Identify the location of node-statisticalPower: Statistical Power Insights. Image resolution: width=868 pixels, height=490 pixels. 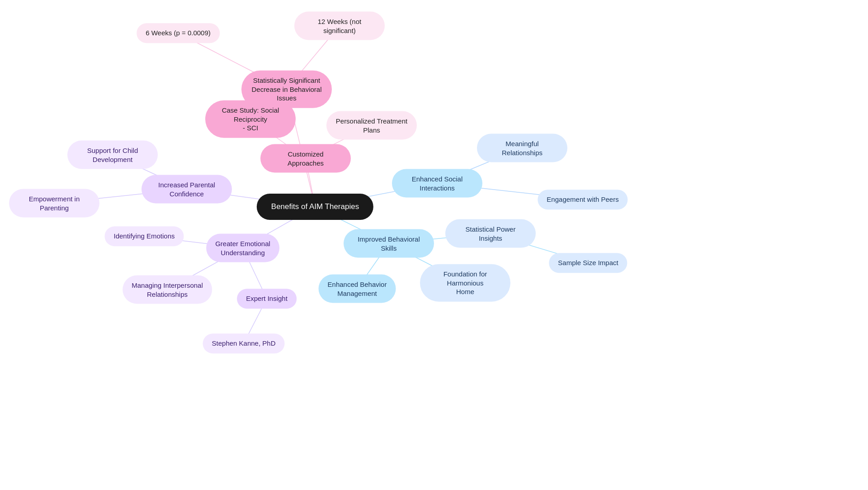
(491, 233).